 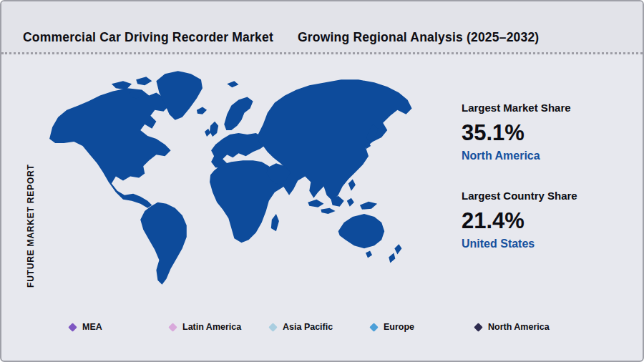 What do you see at coordinates (547, 176) in the screenshot?
I see `stats-panel: Largest Market Share 35.1% North America…` at bounding box center [547, 176].